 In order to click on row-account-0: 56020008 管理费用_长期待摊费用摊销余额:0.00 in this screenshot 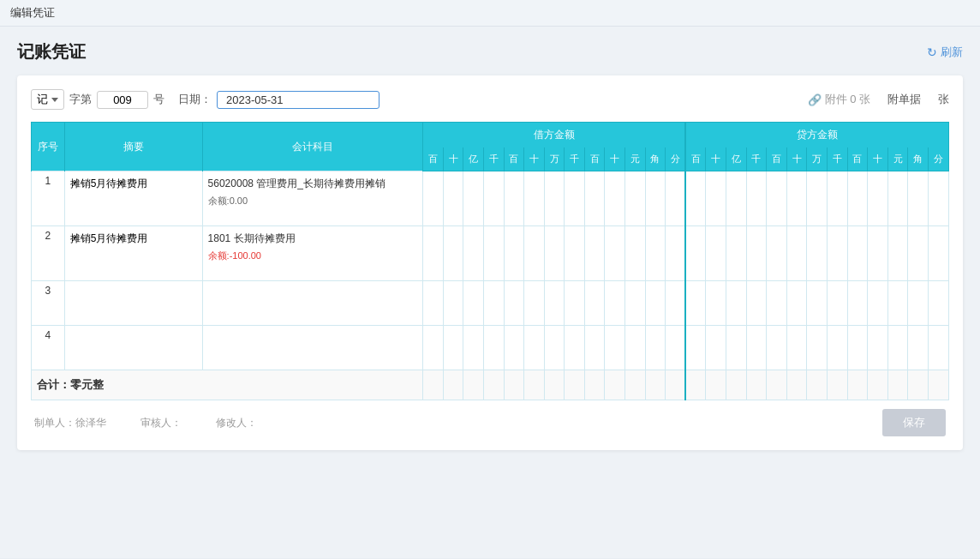, I will do `click(313, 199)`.